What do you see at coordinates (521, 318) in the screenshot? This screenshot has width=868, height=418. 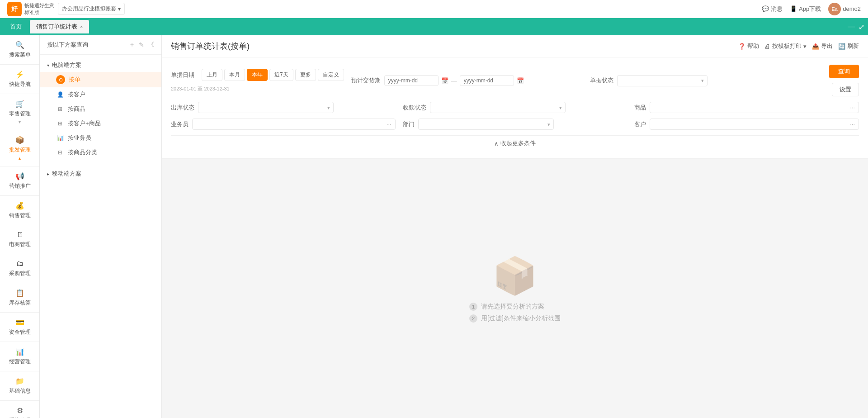 I see `tip-2-text: 用[过滤]条件来缩小分析范围` at bounding box center [521, 318].